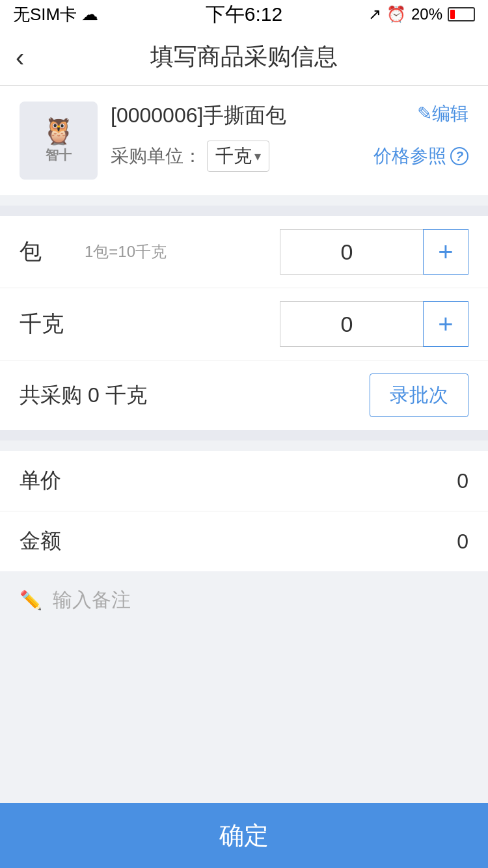  I want to click on product-image-label: 智十, so click(59, 155).